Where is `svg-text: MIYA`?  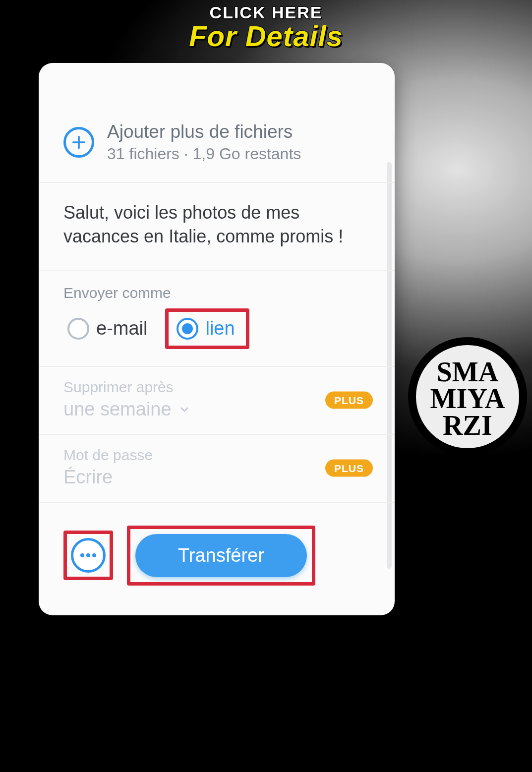 svg-text: MIYA is located at coordinates (468, 399).